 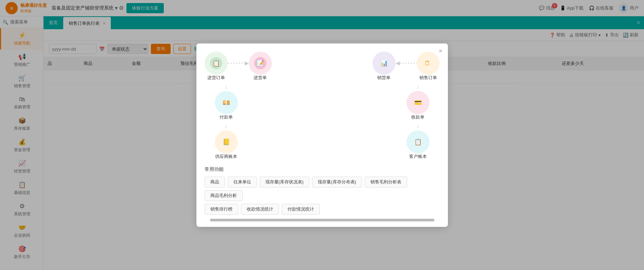 What do you see at coordinates (418, 117) in the screenshot?
I see `receipt-label: 收款单` at bounding box center [418, 117].